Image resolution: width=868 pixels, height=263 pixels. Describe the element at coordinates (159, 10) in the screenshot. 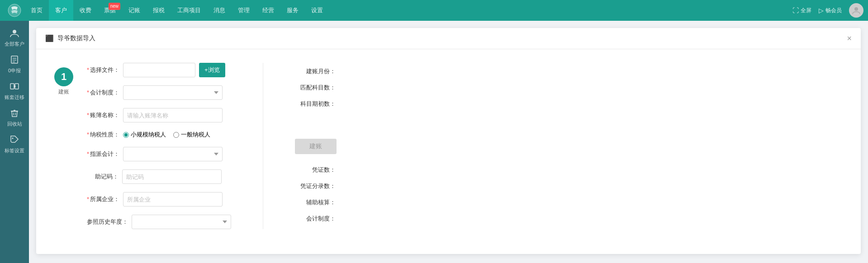

I see `nav-item-tax: 报税` at that location.